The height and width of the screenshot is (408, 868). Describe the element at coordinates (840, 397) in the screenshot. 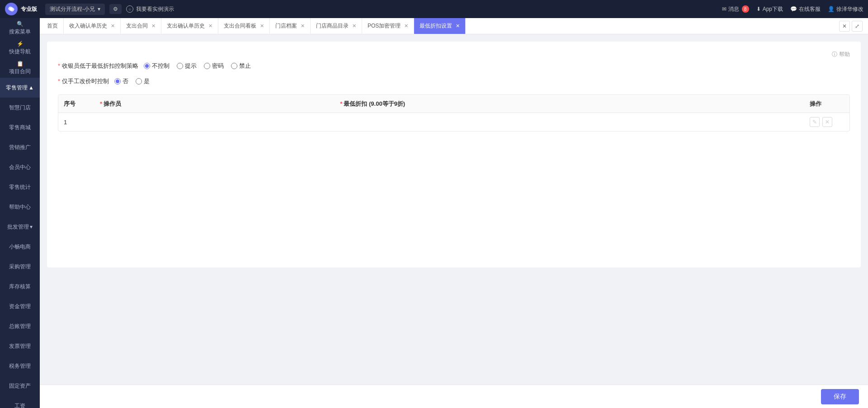

I see `save-button: 保存` at that location.